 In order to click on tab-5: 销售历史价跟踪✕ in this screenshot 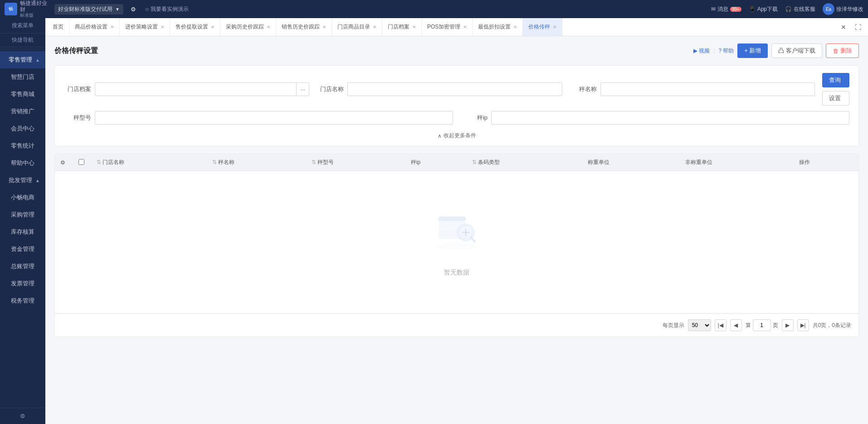, I will do `click(304, 27)`.